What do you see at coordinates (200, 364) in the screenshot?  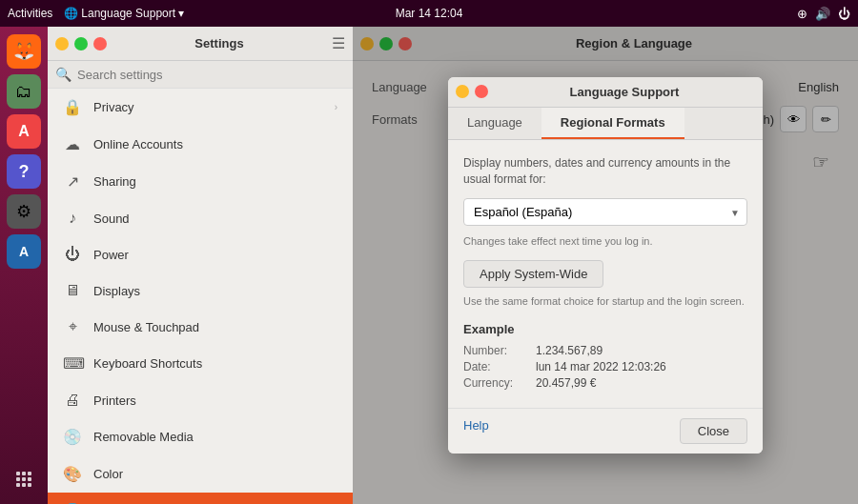 I see `sidebar-item-keyboard-shortcuts: ⌨ Keyboard Shortcuts` at bounding box center [200, 364].